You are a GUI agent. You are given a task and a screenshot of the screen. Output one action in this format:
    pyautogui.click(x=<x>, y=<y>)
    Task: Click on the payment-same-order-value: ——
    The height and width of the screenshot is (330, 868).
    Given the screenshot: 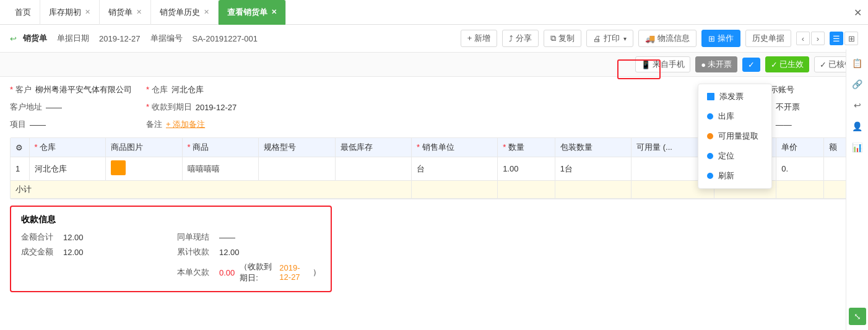 What is the action you would take?
    pyautogui.click(x=227, y=238)
    